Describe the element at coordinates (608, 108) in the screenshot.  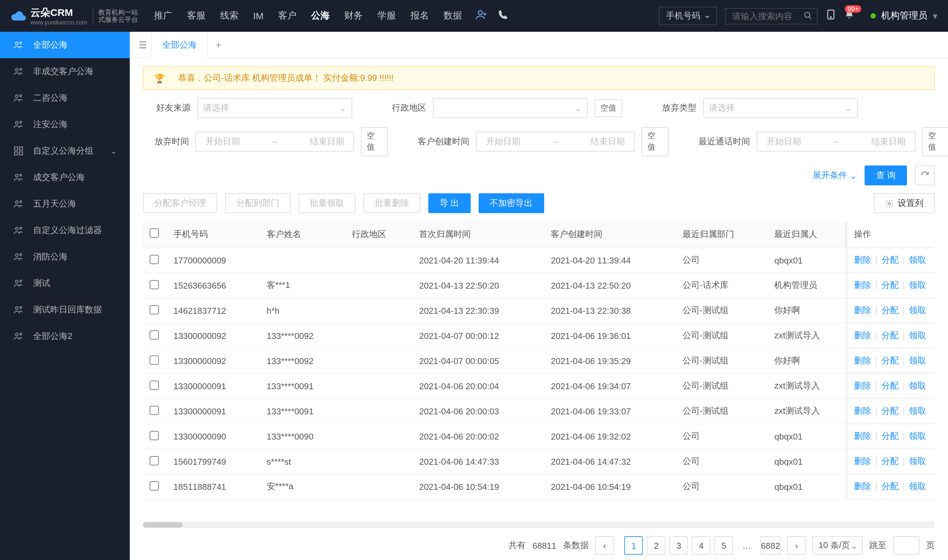
I see `filter-region-empty-chip: 空值` at that location.